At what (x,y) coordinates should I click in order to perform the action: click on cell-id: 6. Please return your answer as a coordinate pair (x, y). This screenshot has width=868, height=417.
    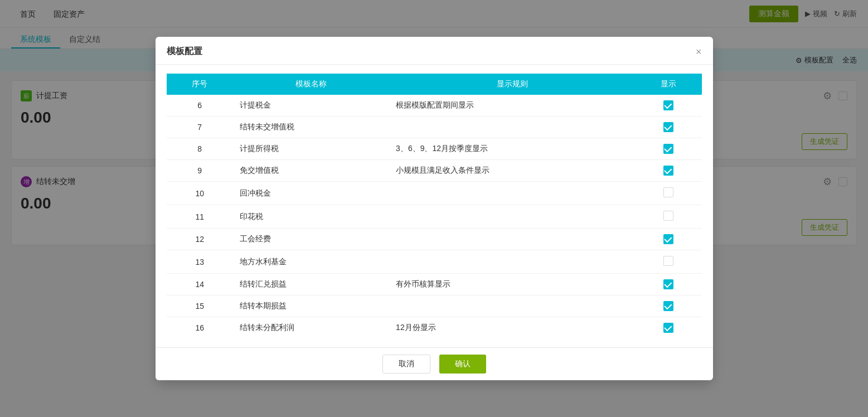
    Looking at the image, I should click on (200, 106).